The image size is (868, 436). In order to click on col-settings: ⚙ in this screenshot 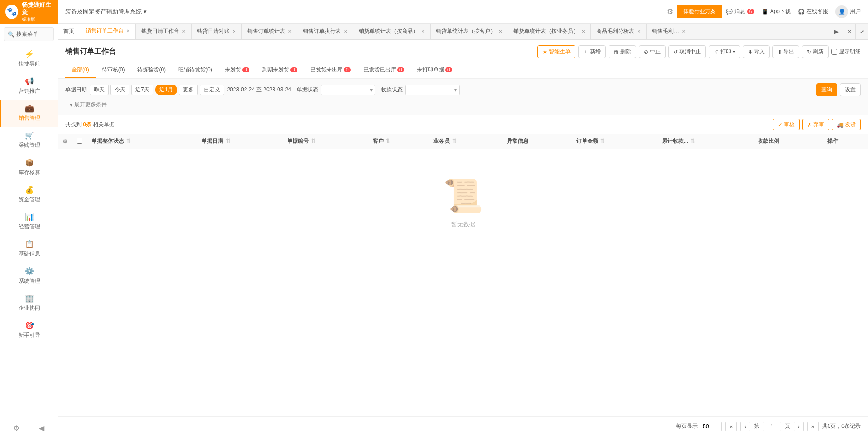, I will do `click(65, 142)`.